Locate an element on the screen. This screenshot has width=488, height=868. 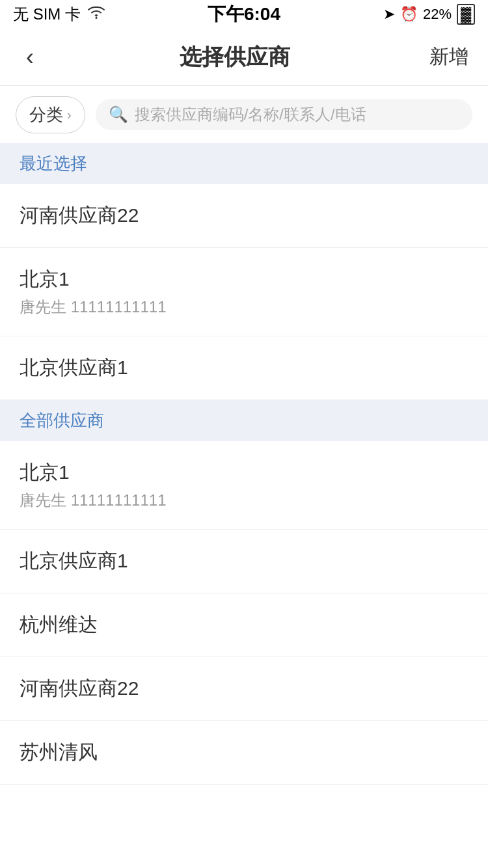
status-left: 无 SIM 卡 is located at coordinates (59, 14).